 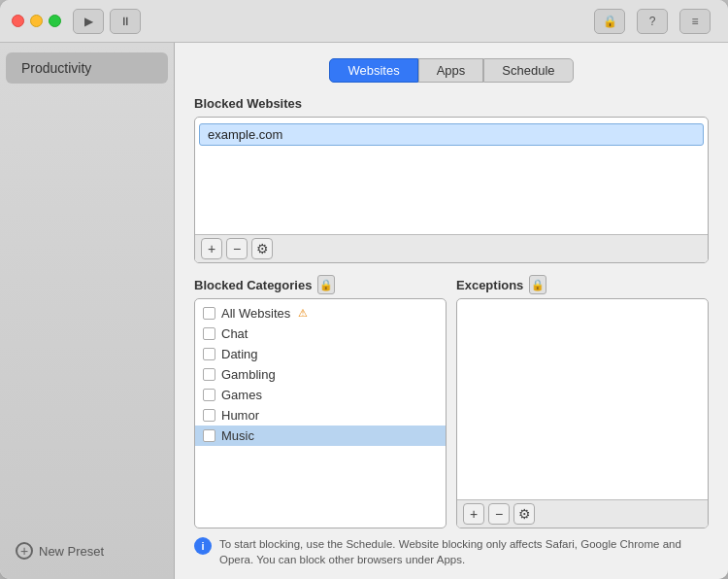 I want to click on tab-schedule: Schedule, so click(x=528, y=70).